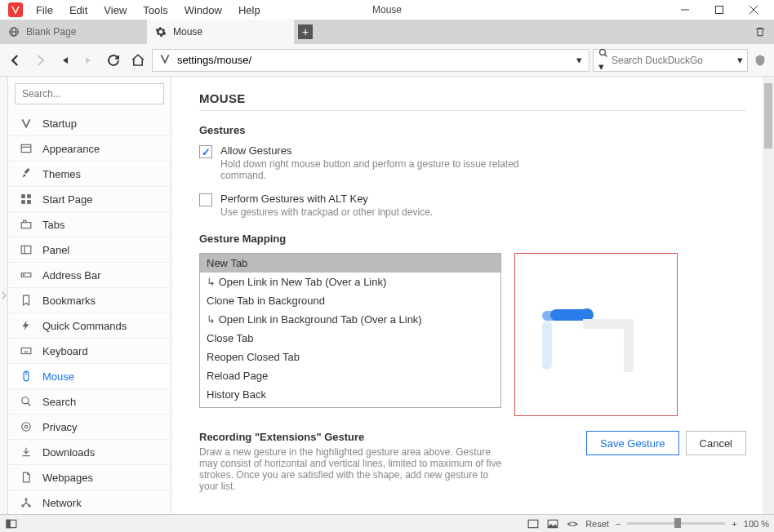 The image size is (774, 532). What do you see at coordinates (598, 524) in the screenshot?
I see `zoom-reset-button: Reset` at bounding box center [598, 524].